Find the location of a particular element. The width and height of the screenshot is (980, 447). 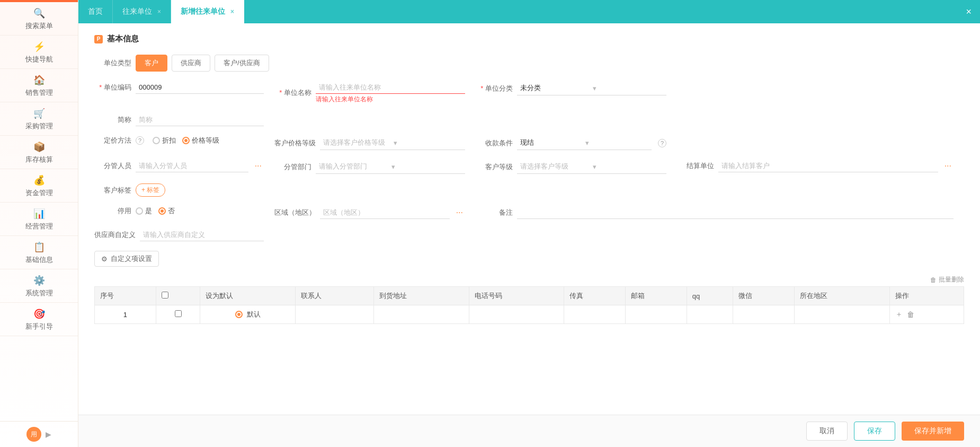

unit-category-chevron: ▾ is located at coordinates (628, 88).